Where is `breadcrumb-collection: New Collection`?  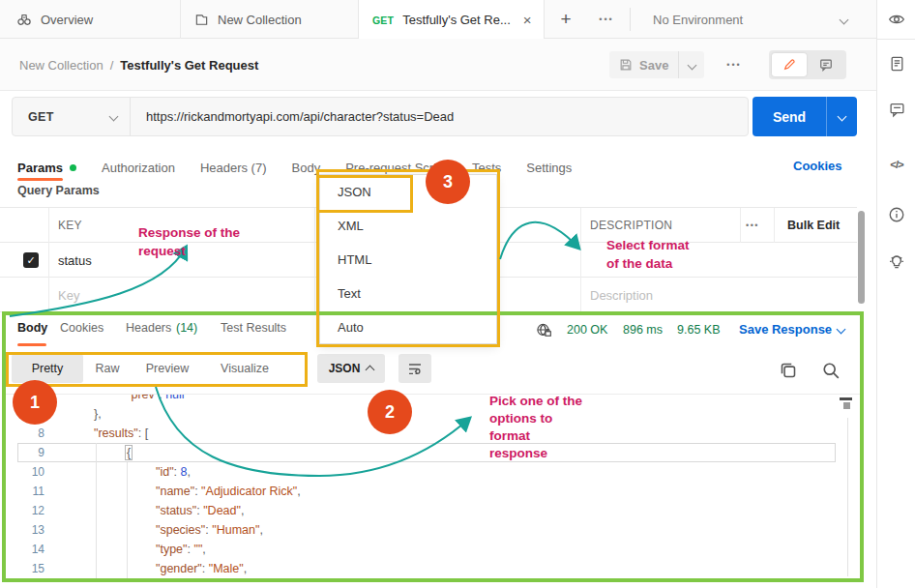 breadcrumb-collection: New Collection is located at coordinates (62, 66).